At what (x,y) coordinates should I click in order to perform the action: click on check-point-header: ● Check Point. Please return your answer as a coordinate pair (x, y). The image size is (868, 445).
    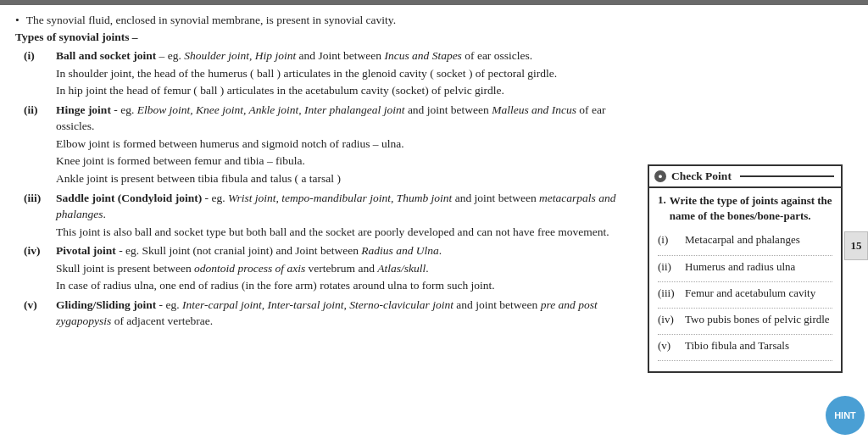
    Looking at the image, I should click on (745, 177).